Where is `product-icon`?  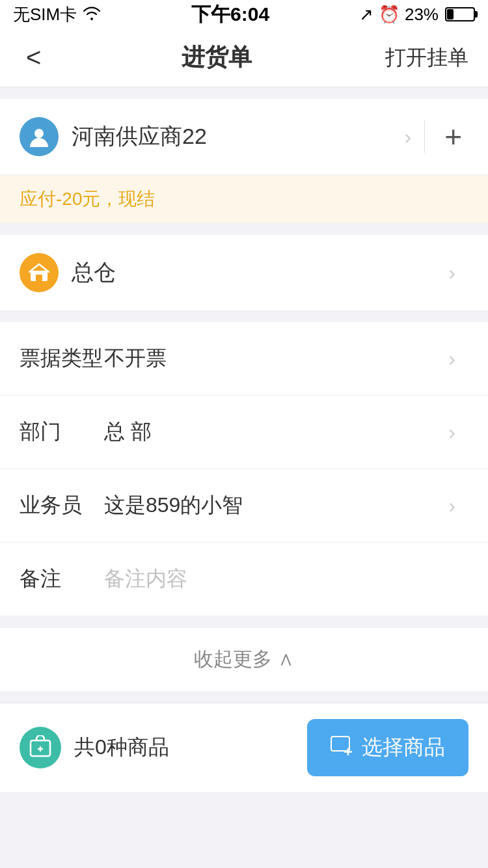 product-icon is located at coordinates (40, 748).